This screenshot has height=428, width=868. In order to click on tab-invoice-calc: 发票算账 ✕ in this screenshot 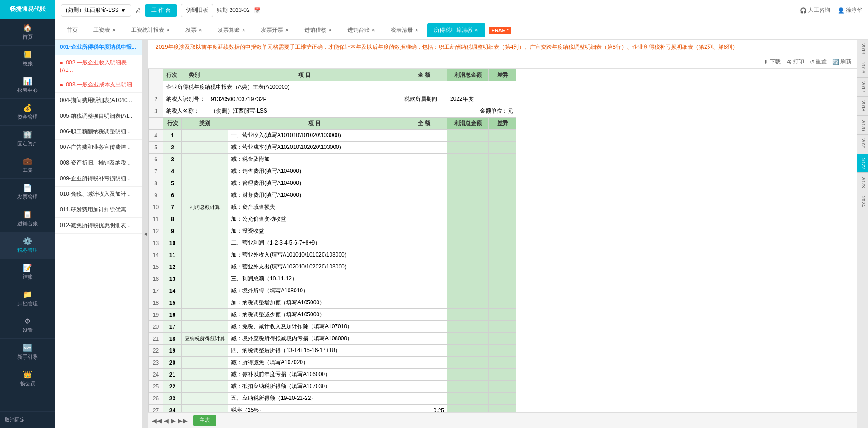, I will do `click(231, 30)`.